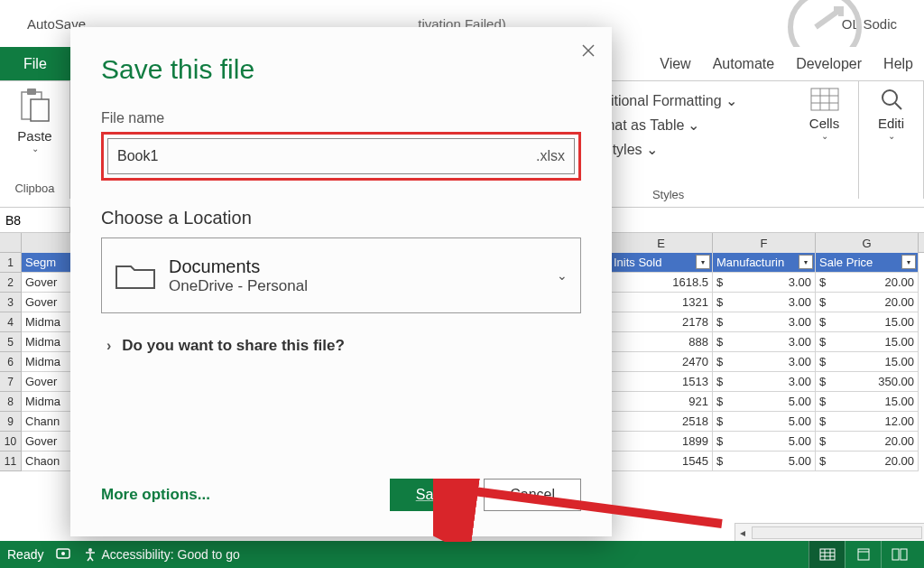 The width and height of the screenshot is (924, 568). I want to click on file-name-input: Book1 .xlsx, so click(341, 156).